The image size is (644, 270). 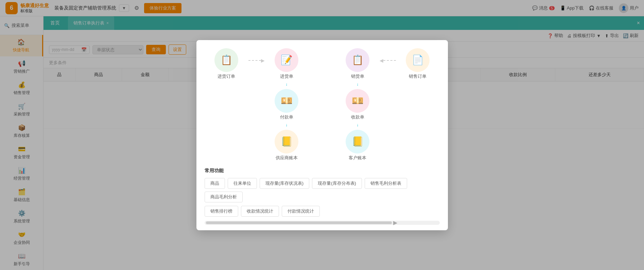 I want to click on customer-account-node: 📒 客户账本, so click(x=358, y=145).